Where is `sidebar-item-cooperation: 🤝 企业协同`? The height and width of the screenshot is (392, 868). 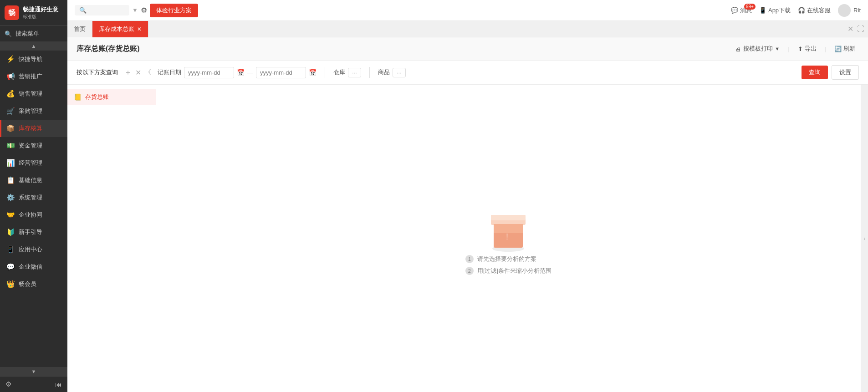 sidebar-item-cooperation: 🤝 企业协同 is located at coordinates (34, 215).